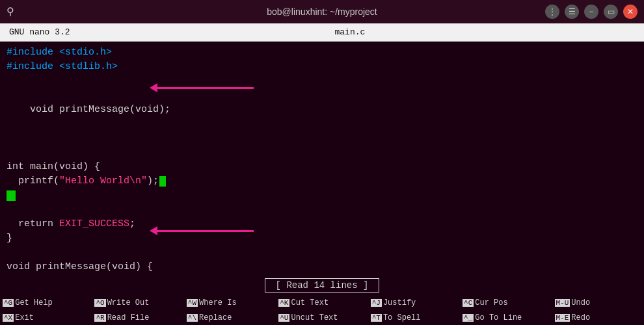 This screenshot has width=644, height=325. What do you see at coordinates (215, 318) in the screenshot?
I see `sc-label-replace: Replace` at bounding box center [215, 318].